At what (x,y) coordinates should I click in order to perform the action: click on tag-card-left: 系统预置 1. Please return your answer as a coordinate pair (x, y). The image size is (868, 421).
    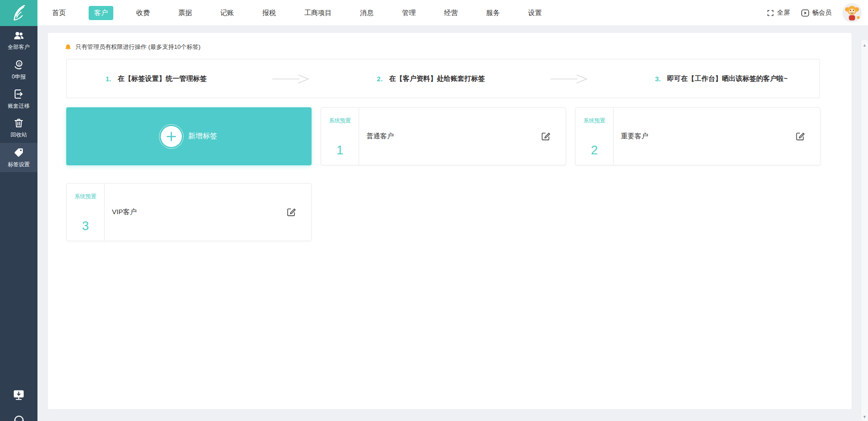
    Looking at the image, I should click on (340, 136).